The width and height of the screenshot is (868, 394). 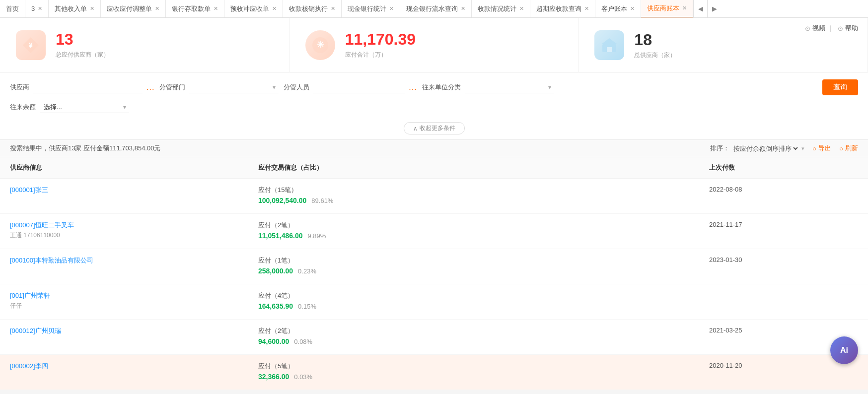 I want to click on supplier-ellipsis: ..., so click(x=150, y=87).